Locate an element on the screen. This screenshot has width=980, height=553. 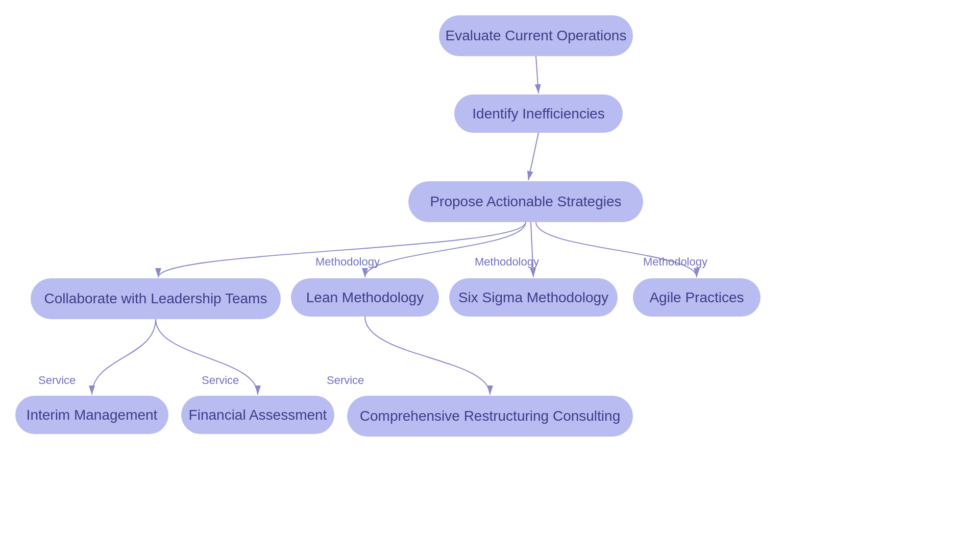
node-propose: Propose Actionable Strategies is located at coordinates (526, 202).